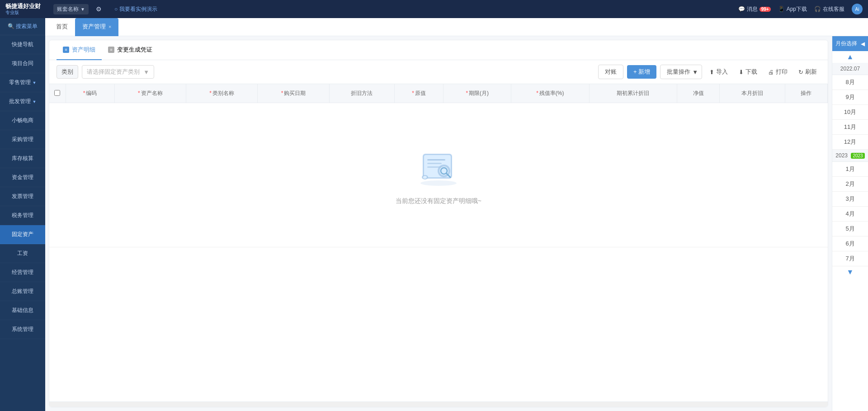 The height and width of the screenshot is (411, 868). Describe the element at coordinates (23, 140) in the screenshot. I see `sidebar-item-purchase: 采购管理` at that location.